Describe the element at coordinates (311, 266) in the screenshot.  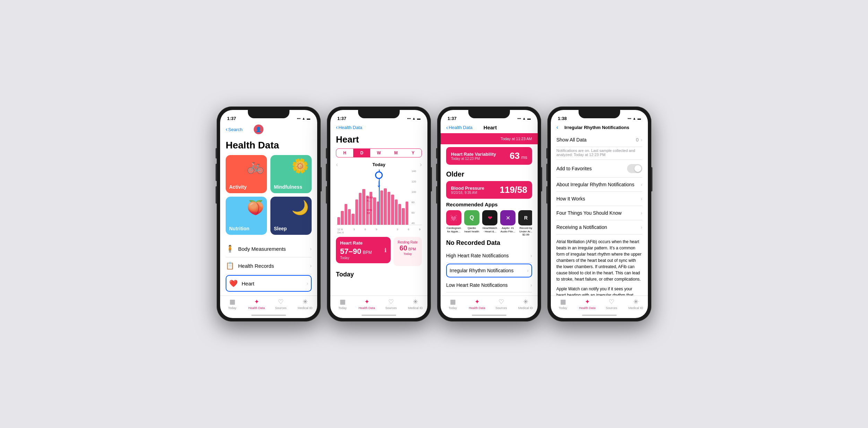
I see `records-chevron: ›` at that location.